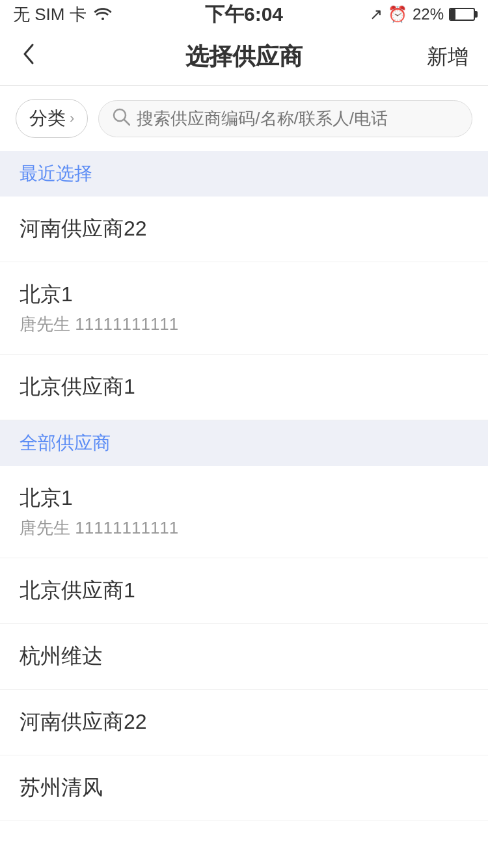  What do you see at coordinates (244, 57) in the screenshot?
I see `nav-bar: 选择供应商 新增` at bounding box center [244, 57].